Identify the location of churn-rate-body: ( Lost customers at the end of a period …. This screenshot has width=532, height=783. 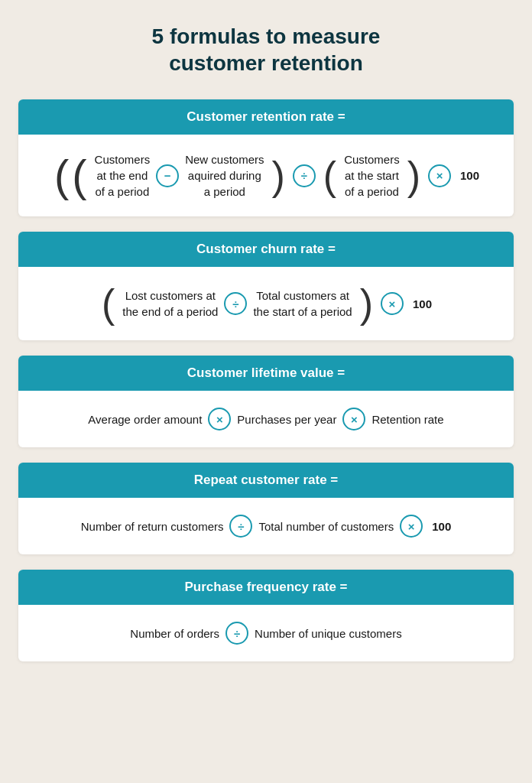
(266, 304).